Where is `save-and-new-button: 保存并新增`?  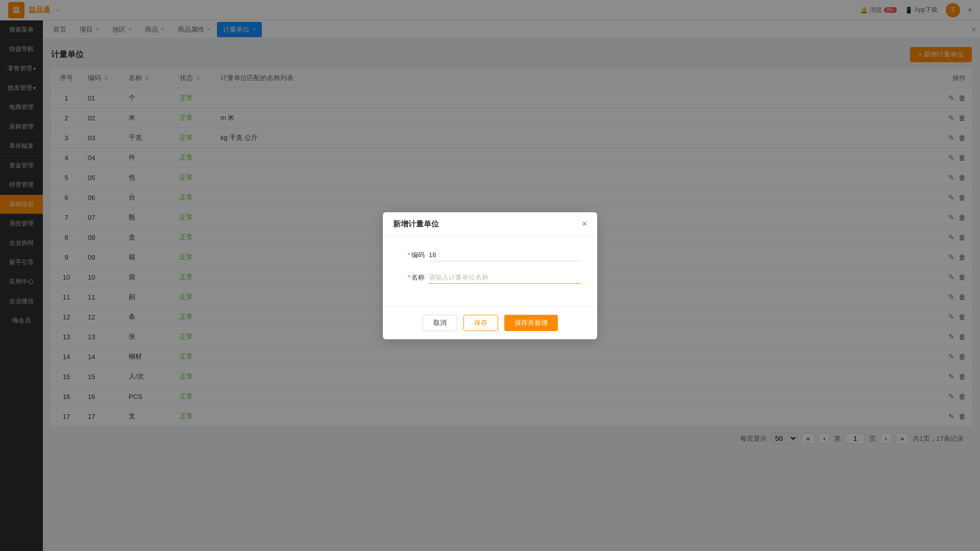 save-and-new-button: 保存并新增 is located at coordinates (531, 323).